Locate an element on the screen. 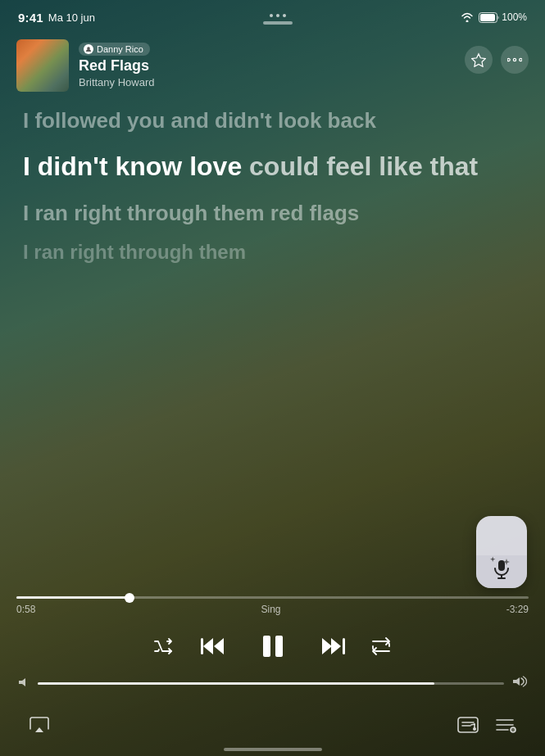 This screenshot has height=756, width=545. battery-icon: 100% is located at coordinates (503, 17).